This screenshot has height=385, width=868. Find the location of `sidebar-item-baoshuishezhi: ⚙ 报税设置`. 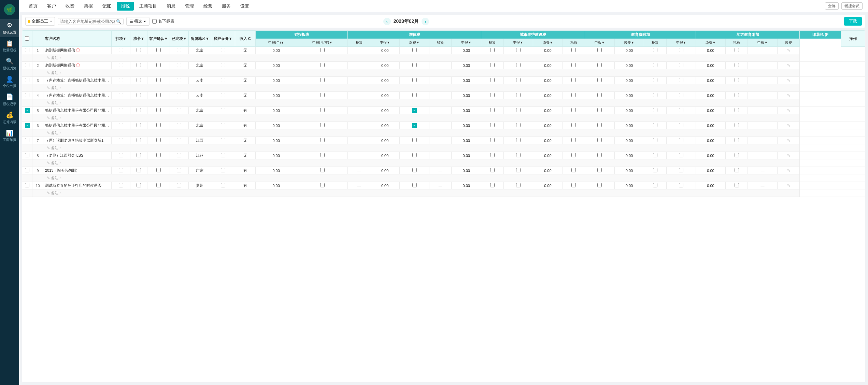

sidebar-item-baoshuishezhi: ⚙ 报税设置 is located at coordinates (10, 28).